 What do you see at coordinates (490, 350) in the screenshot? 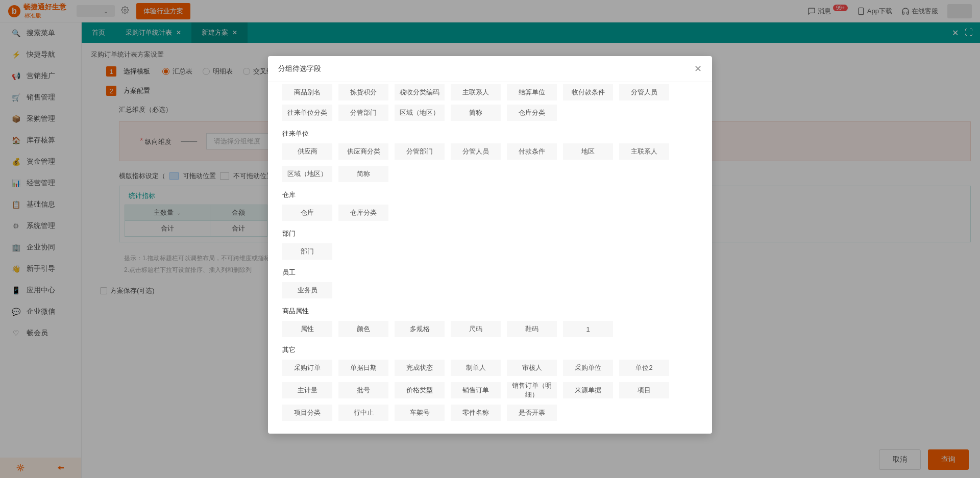
I see `group-title: 其它` at bounding box center [490, 350].